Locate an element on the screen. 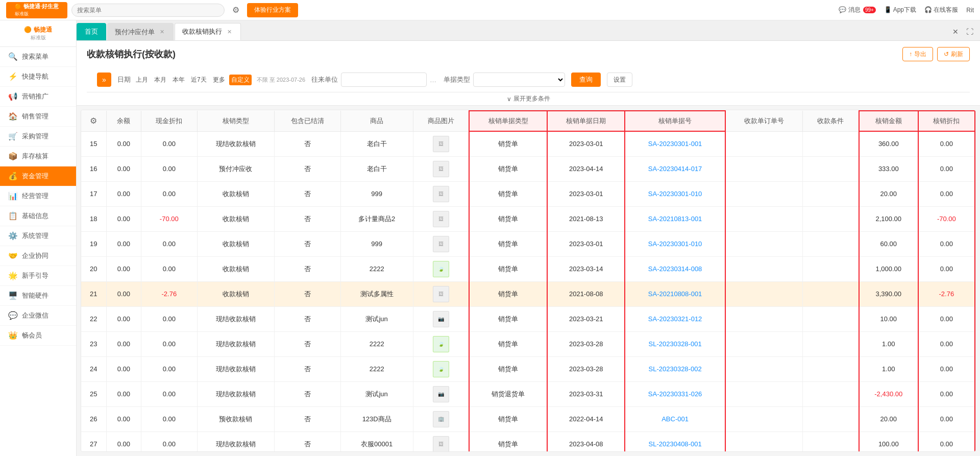 The image size is (980, 456). from-unit-input is located at coordinates (384, 80).